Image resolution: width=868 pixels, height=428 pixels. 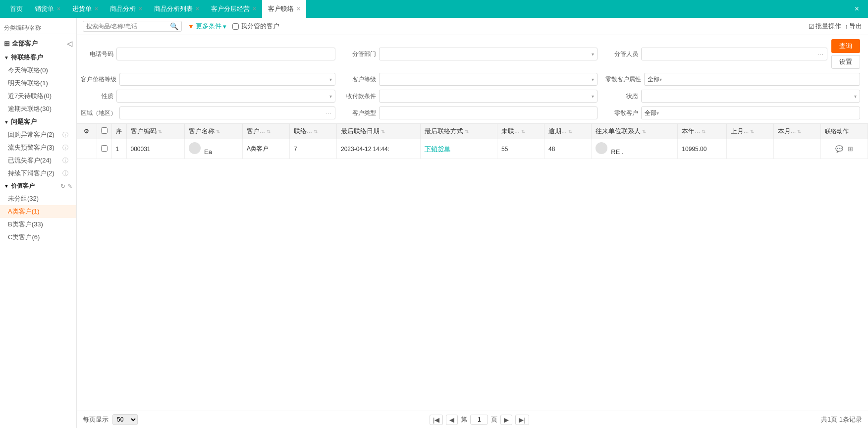 What do you see at coordinates (702, 132) in the screenshot?
I see `col-this-year: 本年...⇅` at bounding box center [702, 132].